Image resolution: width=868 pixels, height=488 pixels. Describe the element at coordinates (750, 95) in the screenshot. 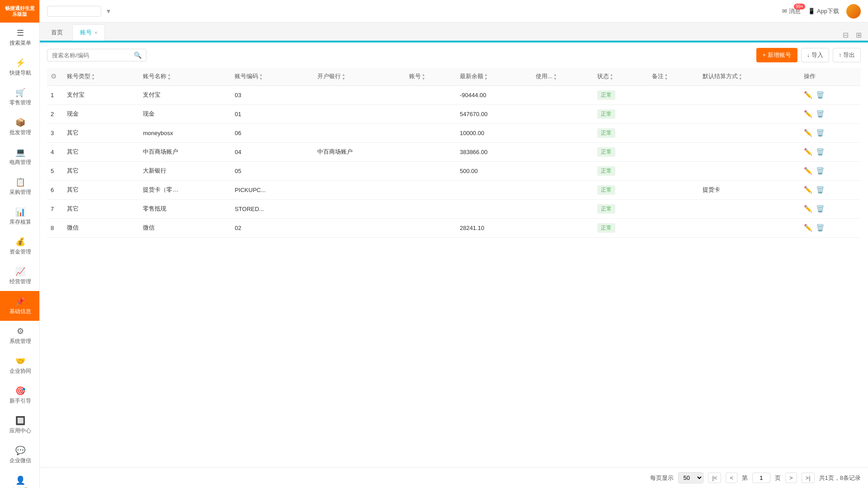

I see `cell-default` at that location.